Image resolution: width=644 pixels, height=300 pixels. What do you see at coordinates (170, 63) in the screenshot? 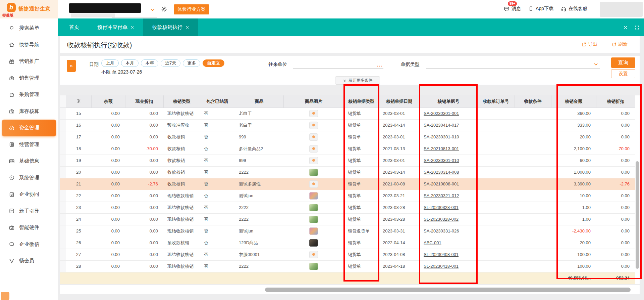
I see `date-range-last-7-days: 近7天` at bounding box center [170, 63].